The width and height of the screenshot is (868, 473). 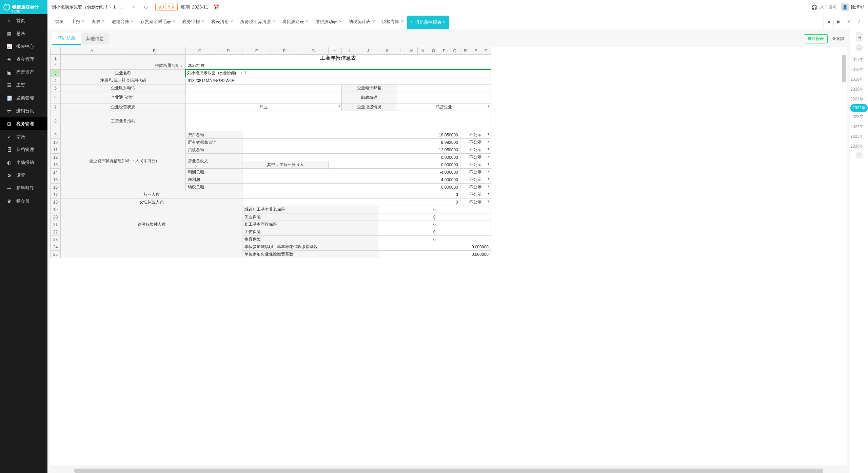 I want to click on col-header: L, so click(x=401, y=51).